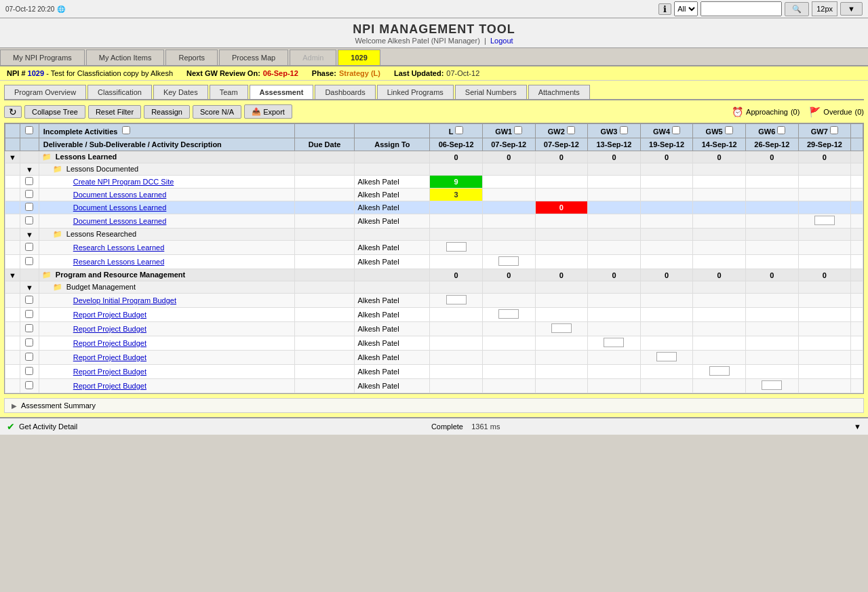 This screenshot has height=592, width=868. Describe the element at coordinates (837, 112) in the screenshot. I see `overdue-status: 🚩 Overdue (0)` at that location.